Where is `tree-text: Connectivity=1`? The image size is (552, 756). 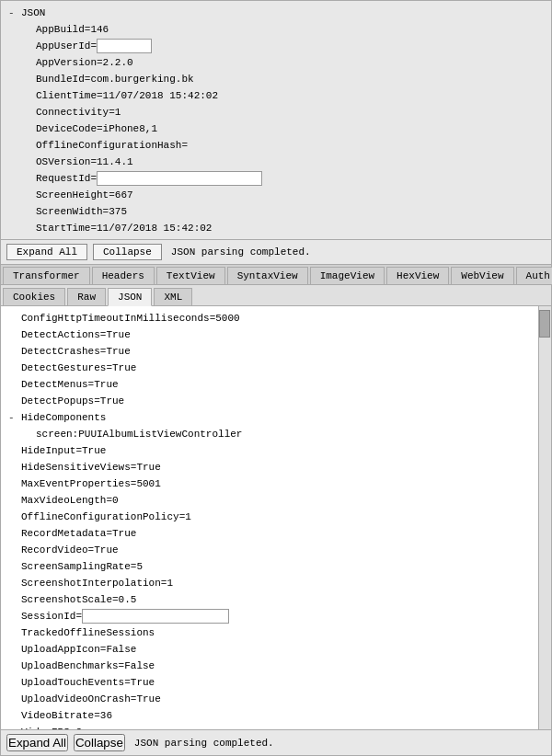 tree-text: Connectivity=1 is located at coordinates (78, 112).